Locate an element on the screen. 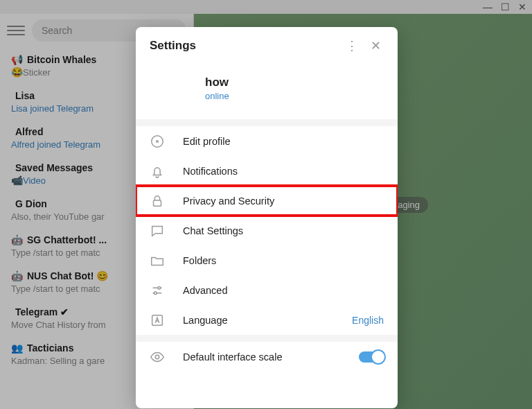 This screenshot has width=532, height=409. close-icon: ✕ is located at coordinates (375, 46).